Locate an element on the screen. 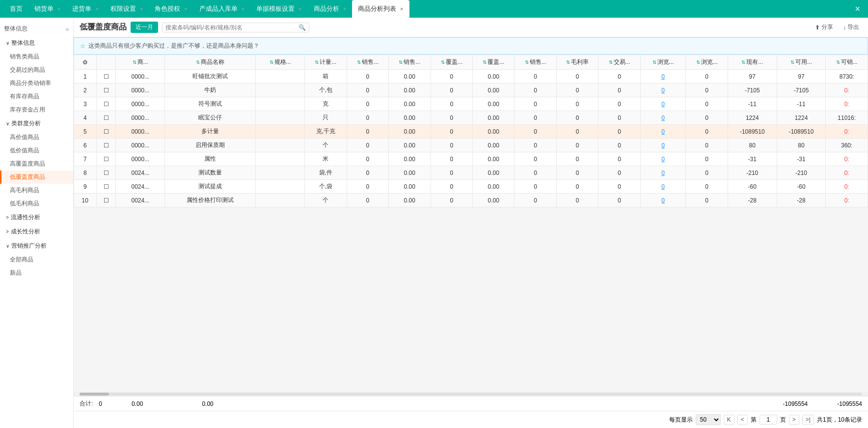  col-header-规格...: ⇅规格... is located at coordinates (280, 62).